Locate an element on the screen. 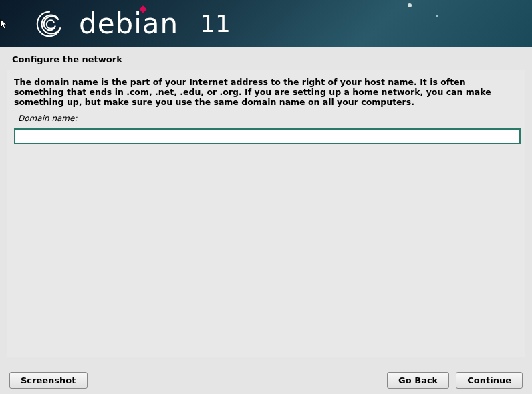 The width and height of the screenshot is (532, 394). description-text: The domain name is the part of your Inte… is located at coordinates (266, 92).